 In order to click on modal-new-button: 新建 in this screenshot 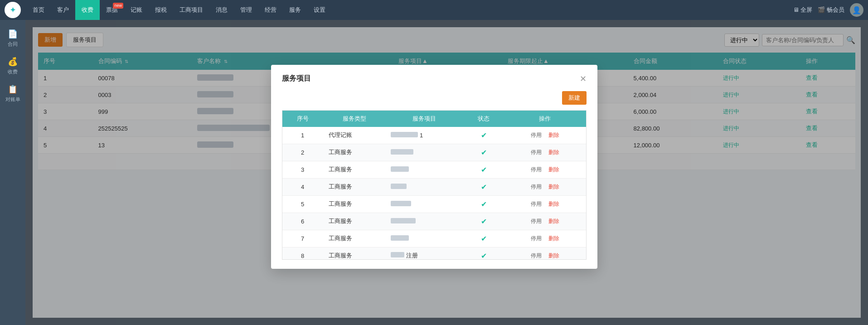, I will do `click(574, 98)`.